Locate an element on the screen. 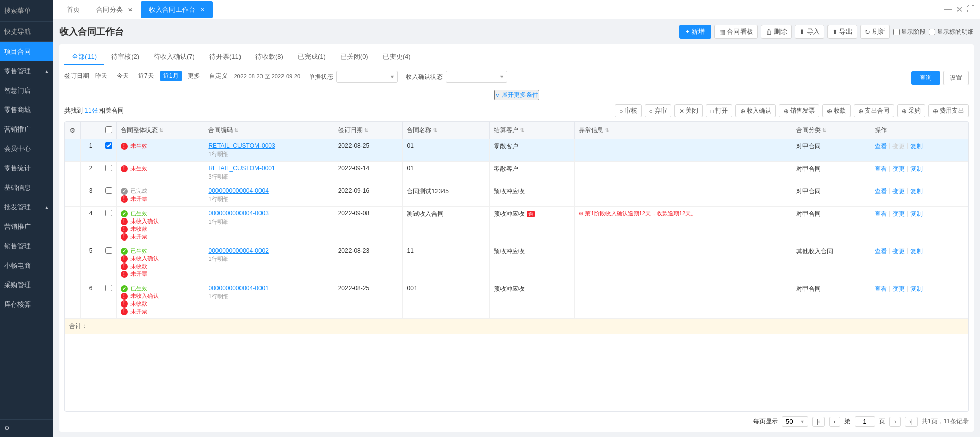 Image resolution: width=980 pixels, height=437 pixels. date-btn-7days: 近7天 is located at coordinates (146, 76).